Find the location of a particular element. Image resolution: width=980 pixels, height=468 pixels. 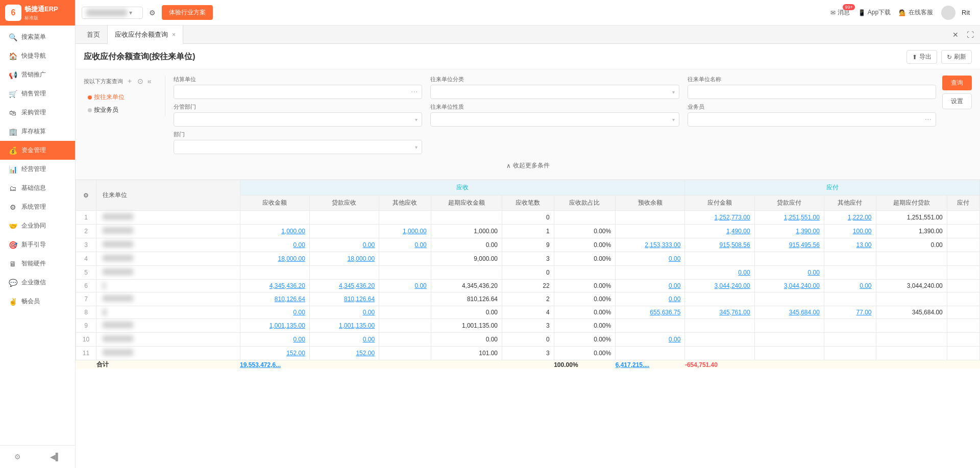

footer-r-count is located at coordinates (528, 365).